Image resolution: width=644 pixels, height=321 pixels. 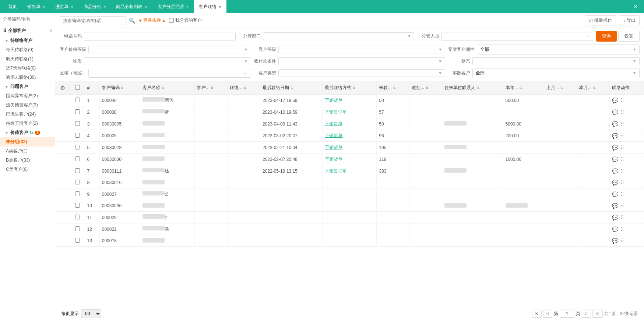 I want to click on phone-input, so click(x=160, y=36).